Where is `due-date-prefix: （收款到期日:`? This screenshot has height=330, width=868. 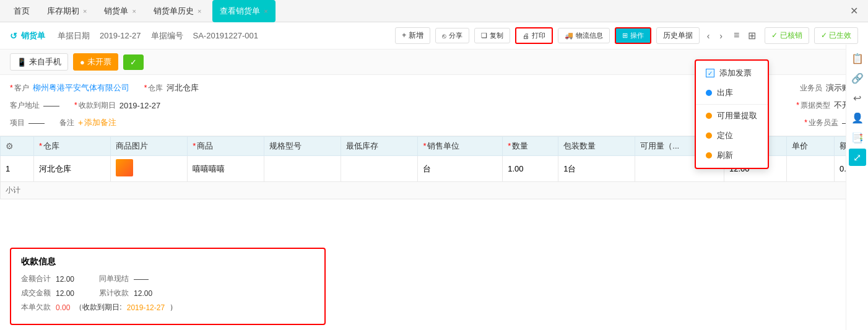
due-date-prefix: （收款到期日: is located at coordinates (98, 307).